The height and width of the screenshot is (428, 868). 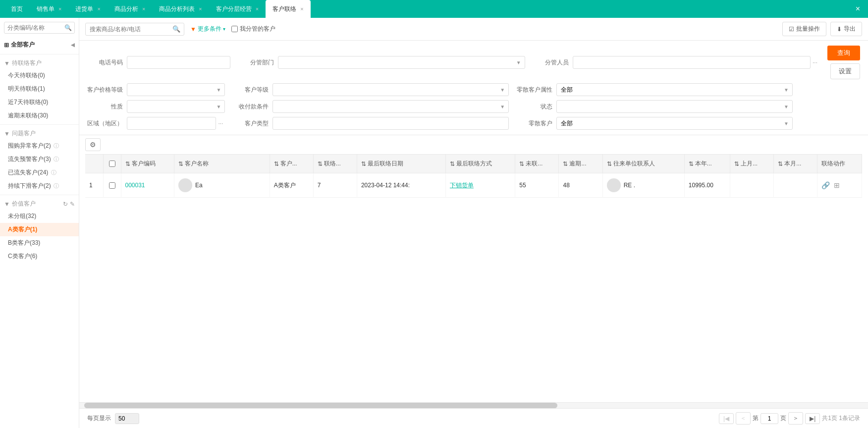 What do you see at coordinates (726, 419) in the screenshot?
I see `first-page-btn: |◀` at bounding box center [726, 419].